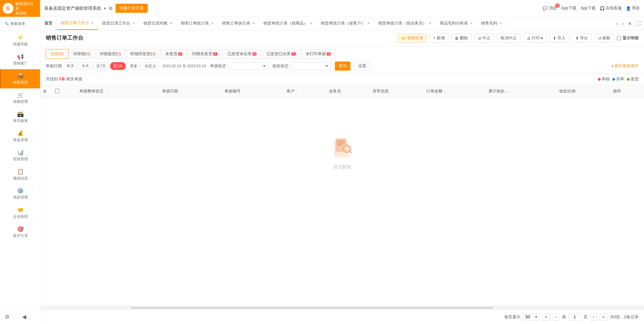 Image resolution: width=644 pixels, height=324 pixels. Describe the element at coordinates (625, 66) in the screenshot. I see `expand-more-conditions: ▾ 展开更多条件` at that location.